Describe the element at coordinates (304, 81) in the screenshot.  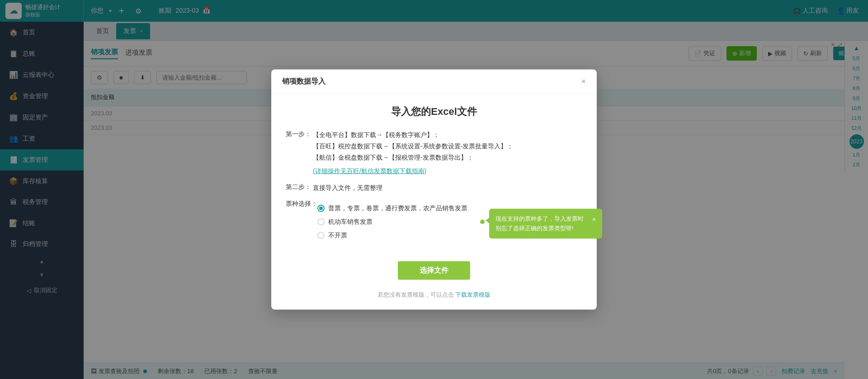
I see `modal-title: 销项数据导入` at that location.